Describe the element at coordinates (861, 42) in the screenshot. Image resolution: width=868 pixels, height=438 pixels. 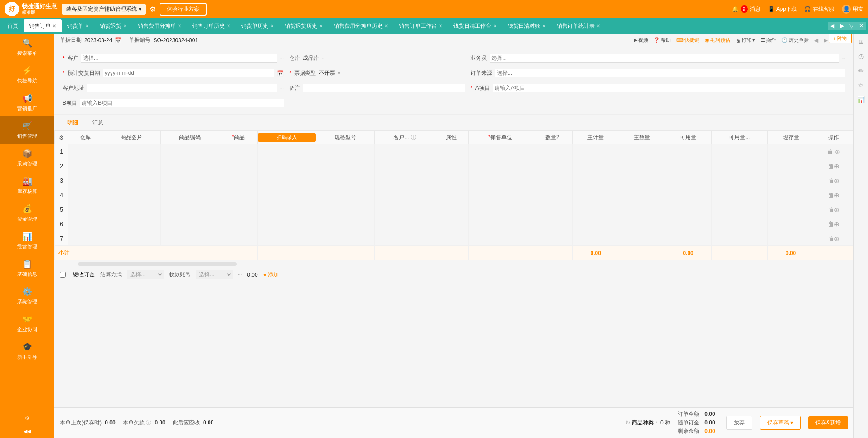
I see `right-grid-icon: ⊞` at that location.